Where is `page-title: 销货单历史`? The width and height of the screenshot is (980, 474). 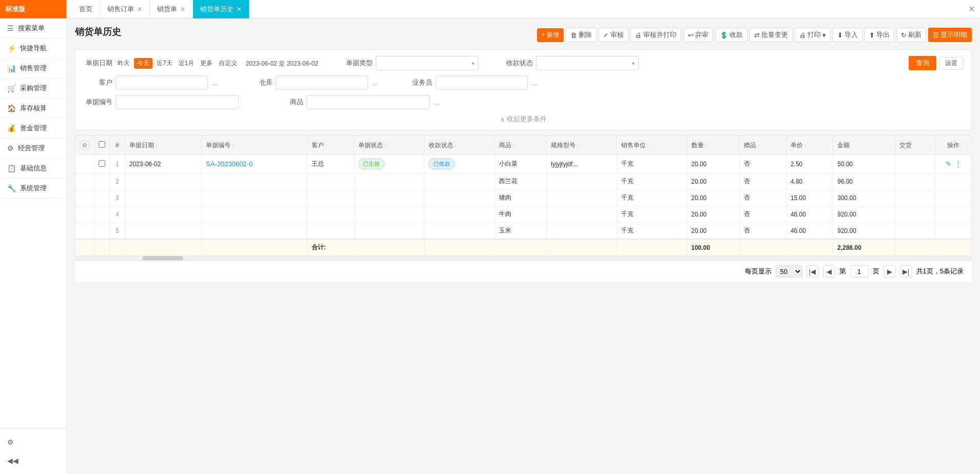
page-title: 销货单历史 is located at coordinates (98, 32).